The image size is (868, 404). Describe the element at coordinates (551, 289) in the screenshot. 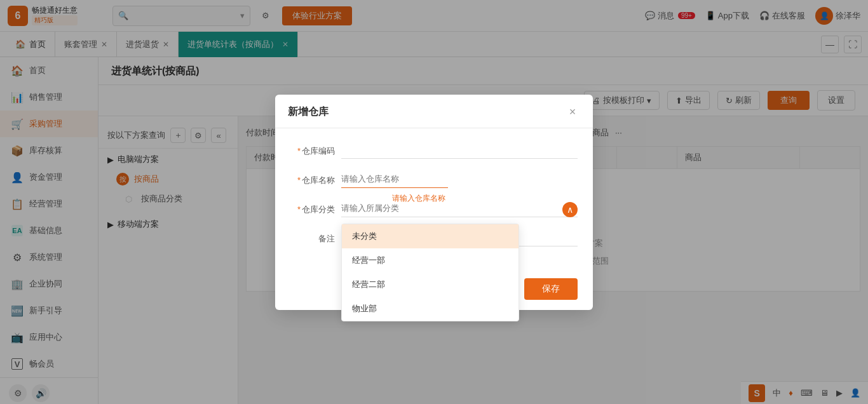

I see `save-btn: 保存` at that location.